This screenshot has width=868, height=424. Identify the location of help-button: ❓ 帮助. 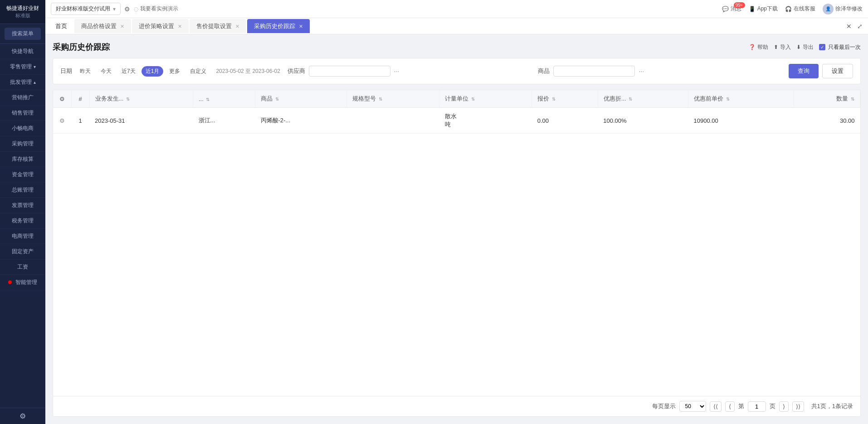
(758, 47).